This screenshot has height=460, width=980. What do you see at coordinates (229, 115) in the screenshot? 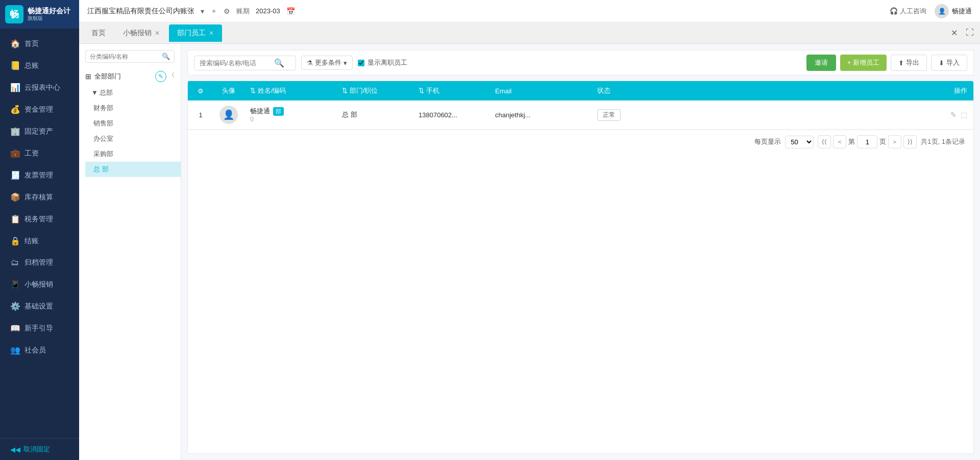
I see `avatar-person-icon: 👤` at bounding box center [229, 115].